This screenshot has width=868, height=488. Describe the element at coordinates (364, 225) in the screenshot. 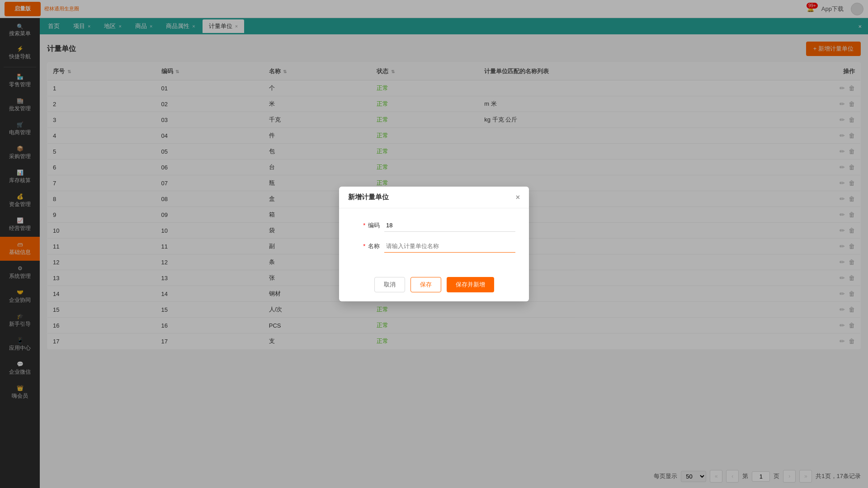

I see `code-required-mark: *` at that location.